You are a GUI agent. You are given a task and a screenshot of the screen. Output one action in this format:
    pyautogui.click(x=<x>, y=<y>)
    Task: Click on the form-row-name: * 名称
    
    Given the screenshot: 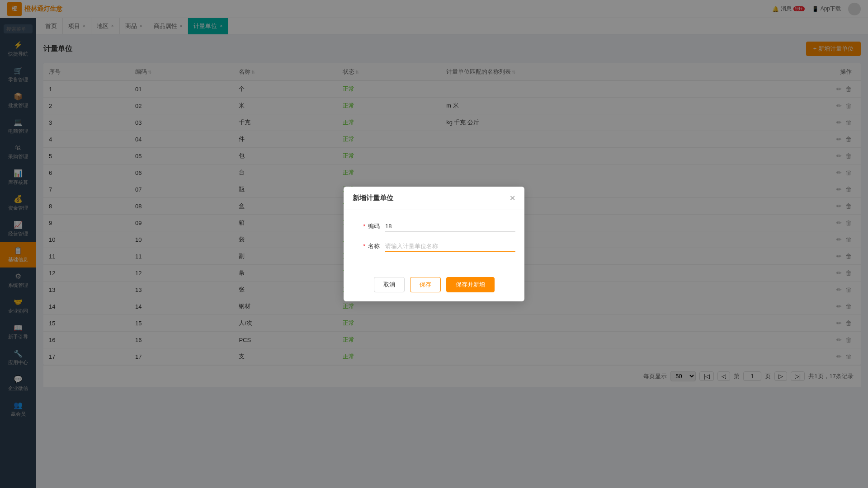 What is the action you would take?
    pyautogui.click(x=434, y=246)
    